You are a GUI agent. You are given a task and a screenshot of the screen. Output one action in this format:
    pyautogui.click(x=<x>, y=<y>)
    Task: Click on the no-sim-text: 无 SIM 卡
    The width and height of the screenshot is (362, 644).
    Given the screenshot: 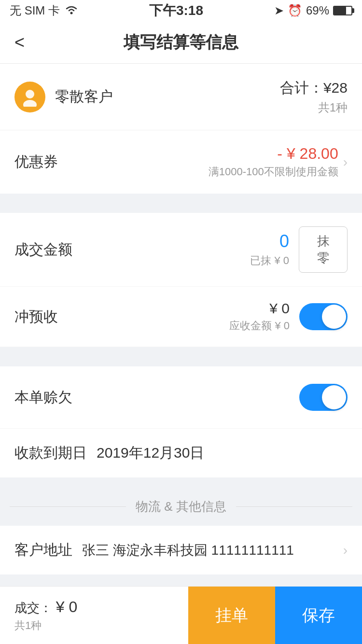 What is the action you would take?
    pyautogui.click(x=35, y=11)
    